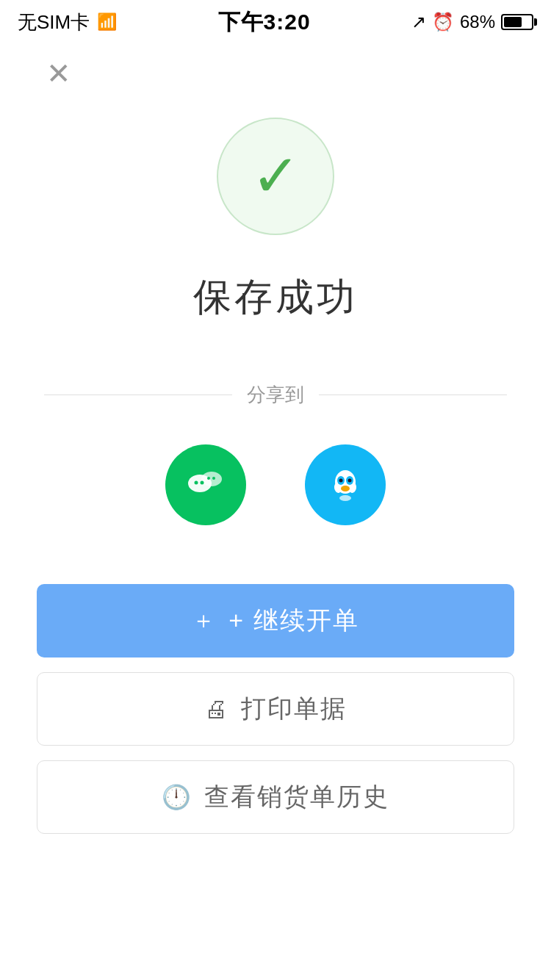 The height and width of the screenshot is (980, 551). What do you see at coordinates (517, 22) in the screenshot?
I see `battery-icon` at bounding box center [517, 22].